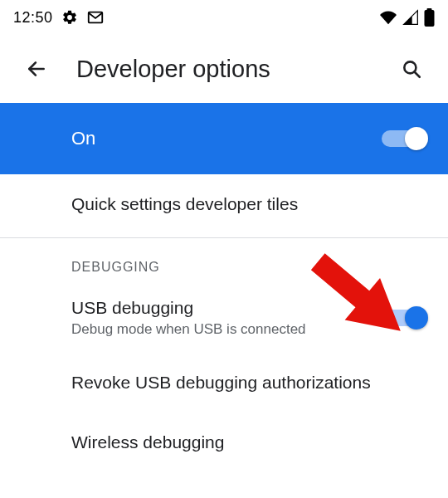  Describe the element at coordinates (224, 261) in the screenshot. I see `section-header-debugging: DEBUGGING` at that location.